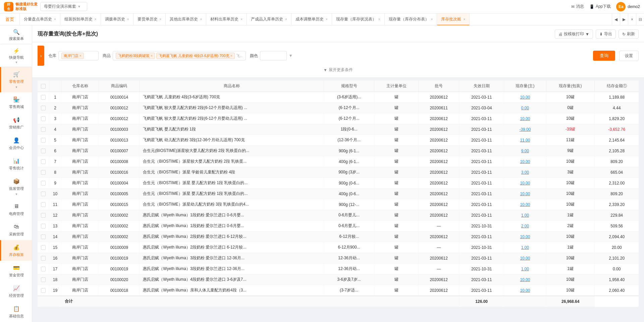 This screenshot has height=322, width=644. I want to click on product-tag-2-close: ×, so click(231, 56).